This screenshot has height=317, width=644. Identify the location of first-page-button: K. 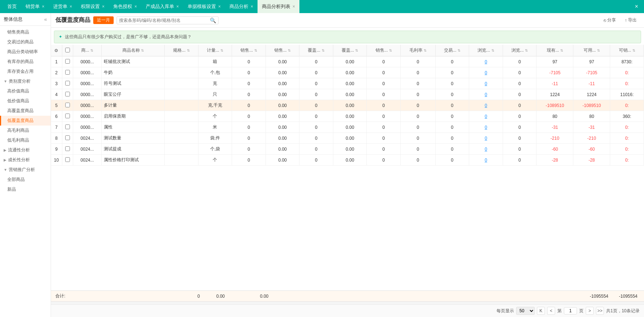
(541, 311).